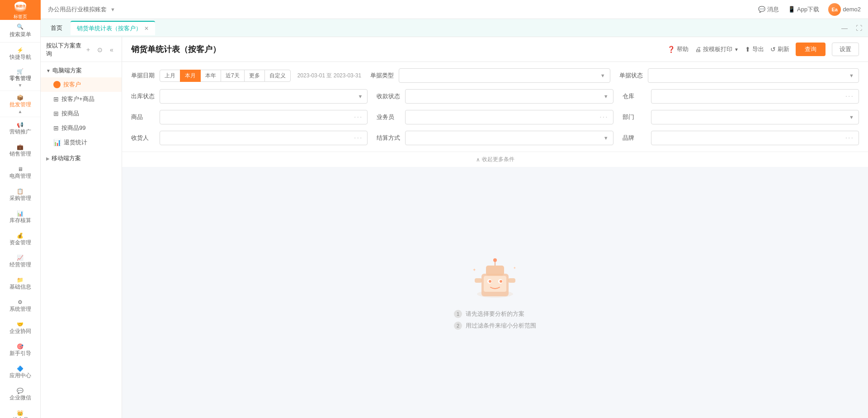 The image size is (868, 418). Describe the element at coordinates (852, 9) in the screenshot. I see `username: demo2` at that location.